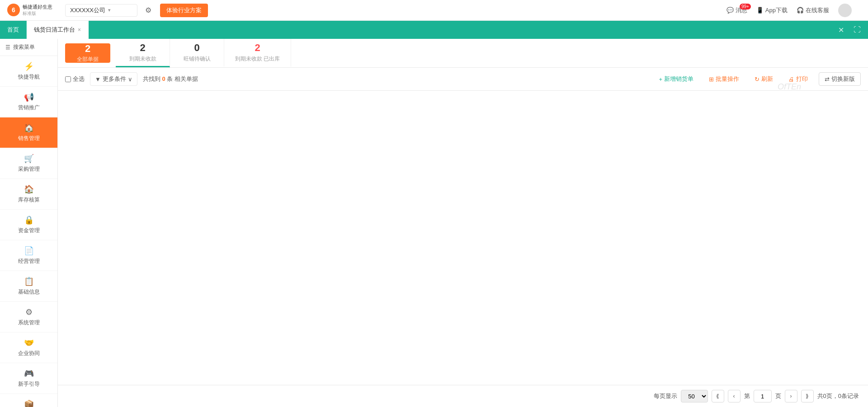 Image resolution: width=868 pixels, height=407 pixels. I want to click on app-logo: 6, so click(14, 10).